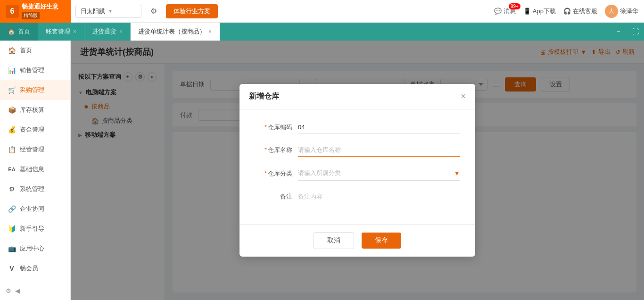 Image resolution: width=644 pixels, height=300 pixels. I want to click on sidebar-guide-label: 新手引导, so click(32, 229).